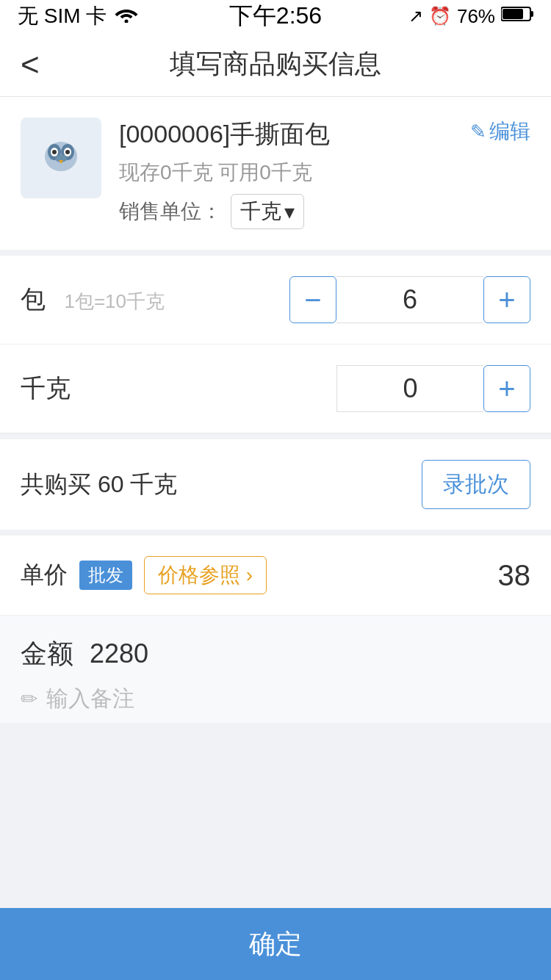 Image resolution: width=551 pixels, height=980 pixels. I want to click on page-title: 填写商品购买信息, so click(276, 65).